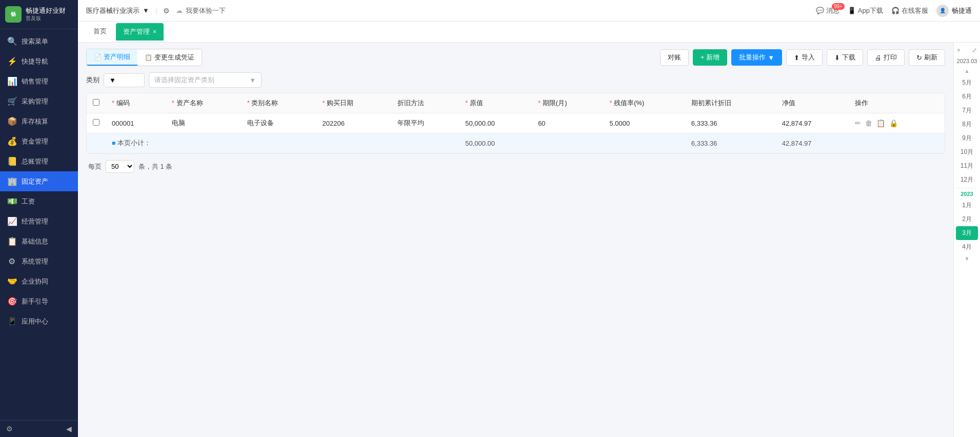 The height and width of the screenshot is (437, 980). What do you see at coordinates (710, 57) in the screenshot?
I see `new-btn-label: + 新增` at bounding box center [710, 57].